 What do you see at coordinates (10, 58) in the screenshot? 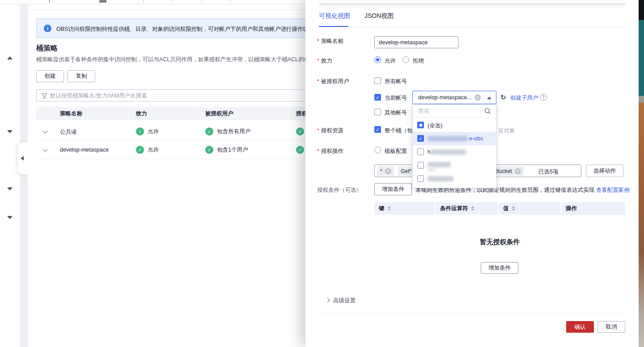
I see `collapse-up-icon` at bounding box center [10, 58].